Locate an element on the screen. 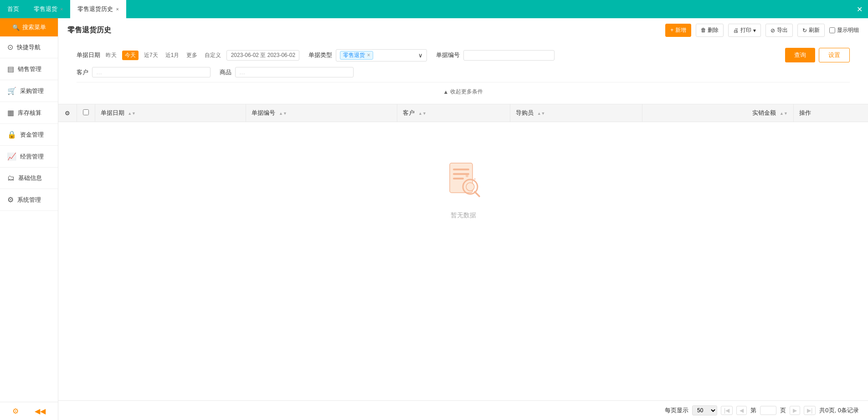 The width and height of the screenshot is (868, 420). print-dropdown-icon: ▾ is located at coordinates (755, 31).